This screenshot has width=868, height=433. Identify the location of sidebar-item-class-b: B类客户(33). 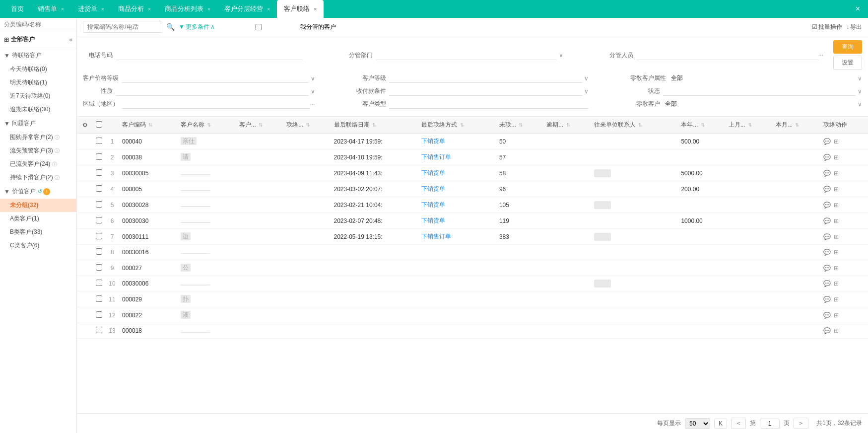
(38, 232).